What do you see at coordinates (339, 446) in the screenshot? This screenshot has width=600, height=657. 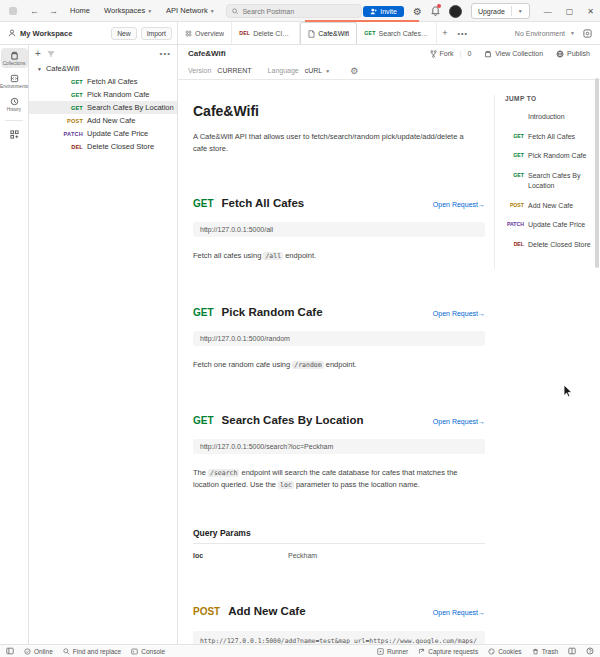 I see `request-url: http://127.0.0.1:5000/search?loc=Peckham` at bounding box center [339, 446].